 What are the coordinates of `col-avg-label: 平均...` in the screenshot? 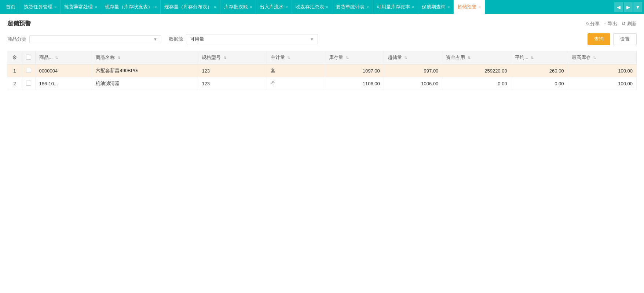 It's located at (522, 57).